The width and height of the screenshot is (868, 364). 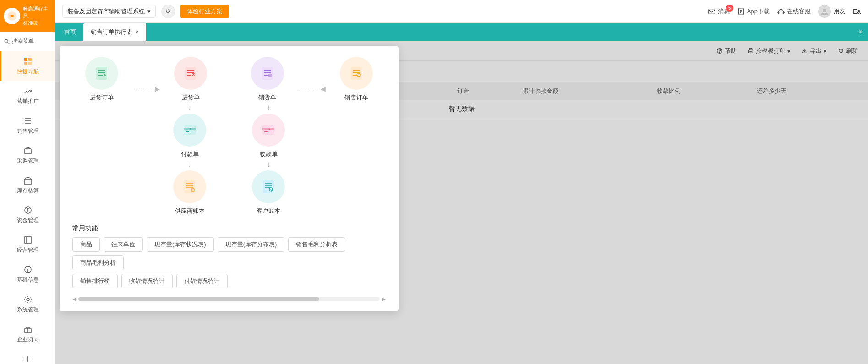 What do you see at coordinates (753, 11) in the screenshot?
I see `app-download-button: App下载` at bounding box center [753, 11].